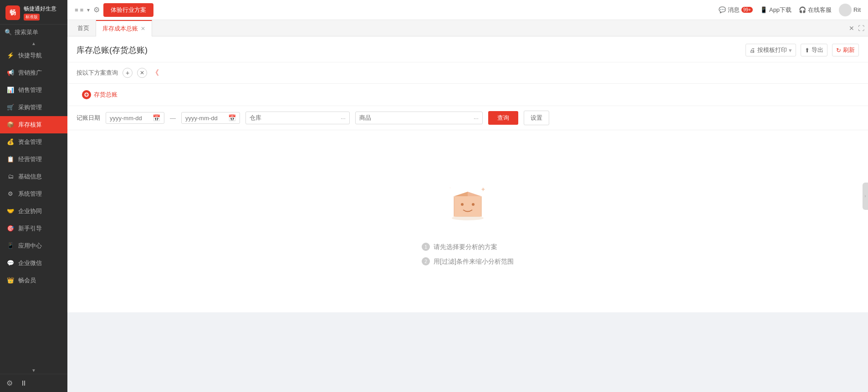  What do you see at coordinates (83, 28) in the screenshot?
I see `tab-home-label: 首页` at bounding box center [83, 28].